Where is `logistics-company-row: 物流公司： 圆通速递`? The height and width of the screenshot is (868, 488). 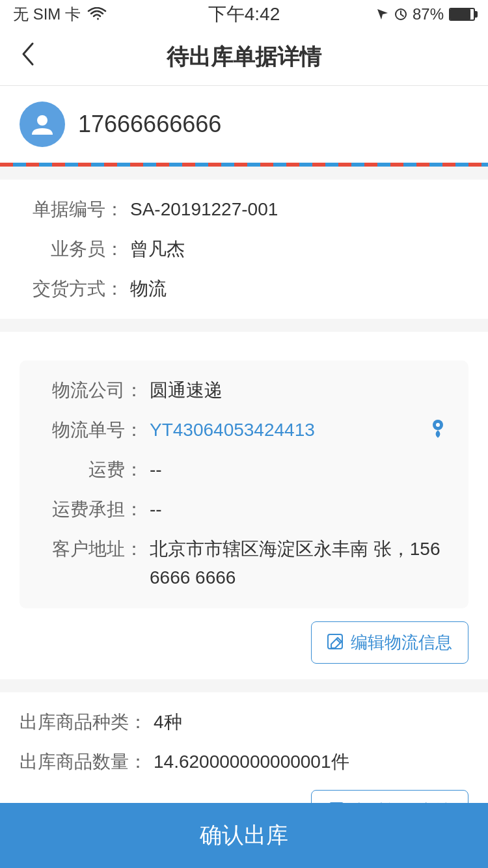 logistics-company-row: 物流公司： 圆通速递 is located at coordinates (244, 390).